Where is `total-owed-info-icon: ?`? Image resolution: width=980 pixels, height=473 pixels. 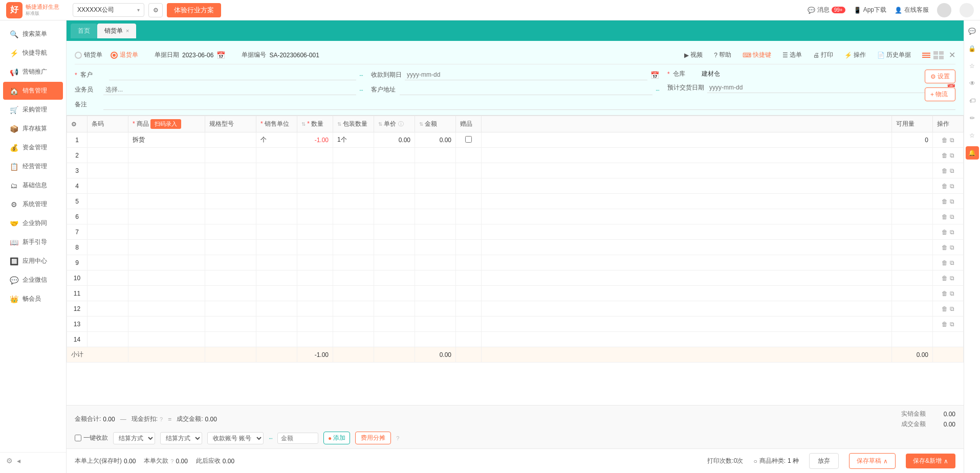
total-owed-info-icon: ? is located at coordinates (172, 461).